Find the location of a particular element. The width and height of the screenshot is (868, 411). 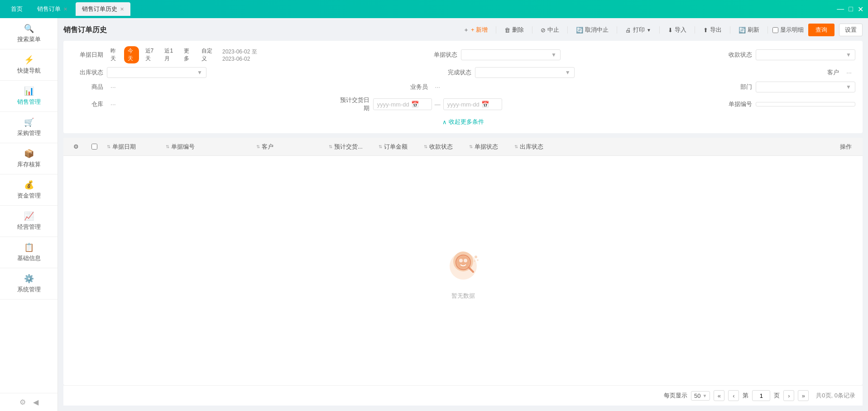

window-close-btn: ✕ is located at coordinates (860, 9).